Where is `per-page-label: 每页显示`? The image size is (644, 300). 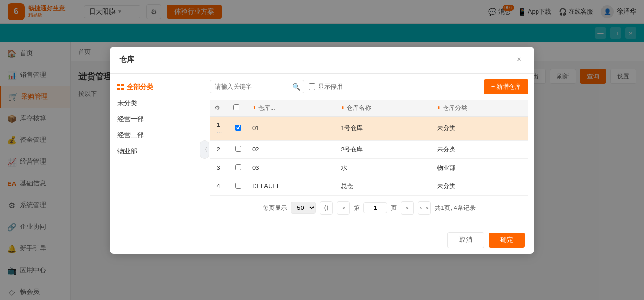
per-page-label: 每页显示 is located at coordinates (275, 208).